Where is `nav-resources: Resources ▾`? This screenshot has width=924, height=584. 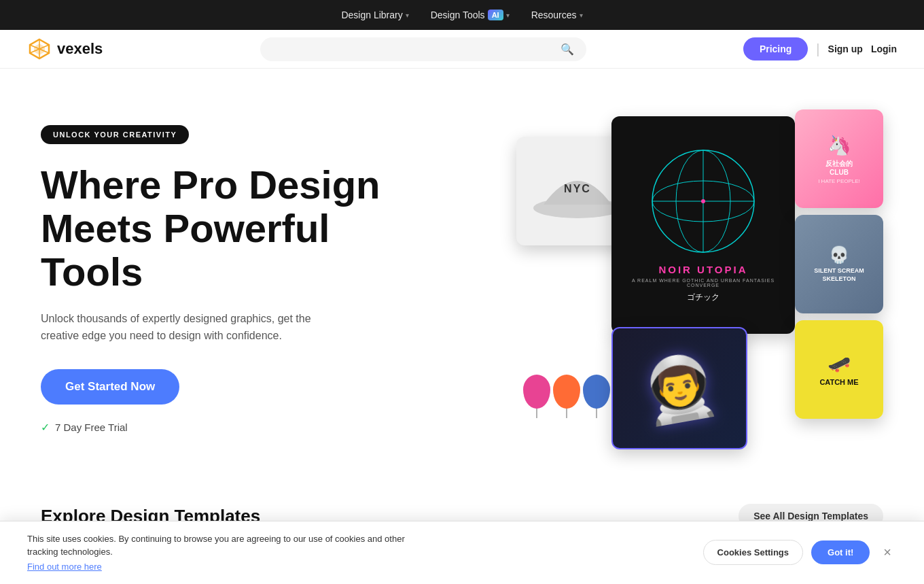 nav-resources: Resources ▾ is located at coordinates (557, 15).